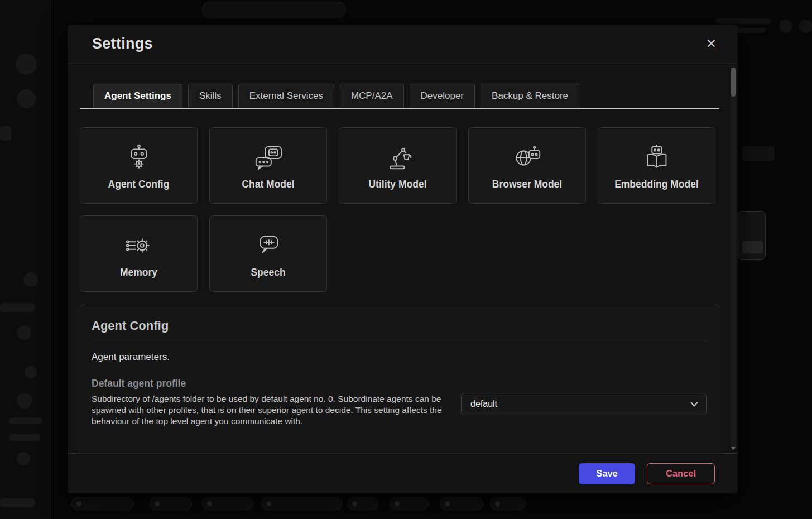 This screenshot has width=812, height=519. I want to click on nav-card-label: Agent Config, so click(139, 184).